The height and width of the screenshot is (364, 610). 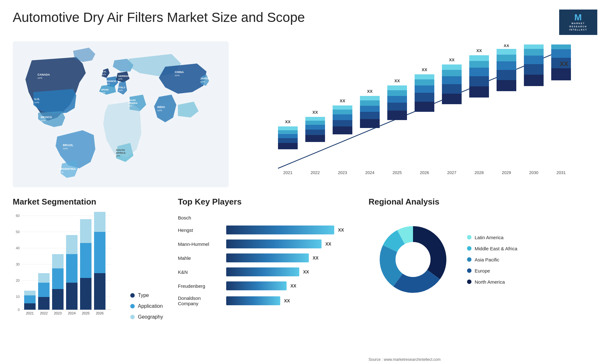 I want to click on svg-text: AFRICA, so click(x=121, y=153).